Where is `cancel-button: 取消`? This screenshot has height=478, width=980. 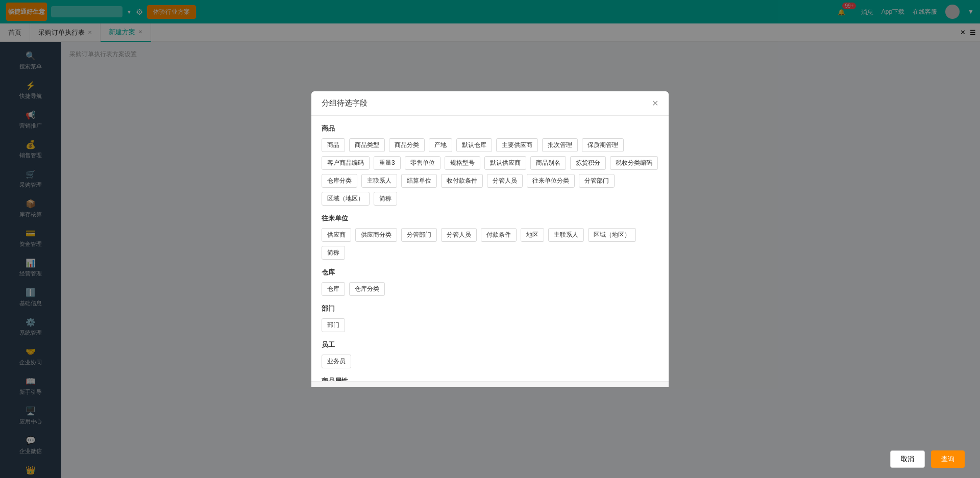 cancel-button: 取消 is located at coordinates (908, 459).